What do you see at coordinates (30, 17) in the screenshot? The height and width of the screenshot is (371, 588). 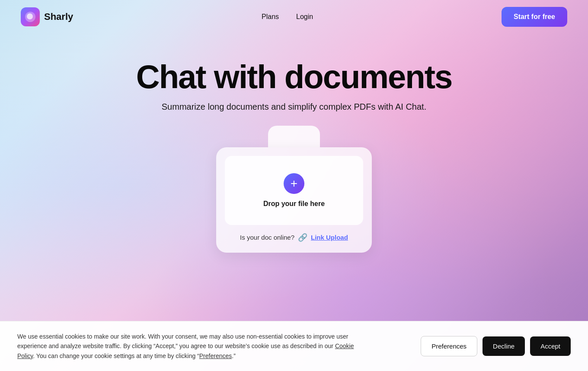 I see `logo-icon` at bounding box center [30, 17].